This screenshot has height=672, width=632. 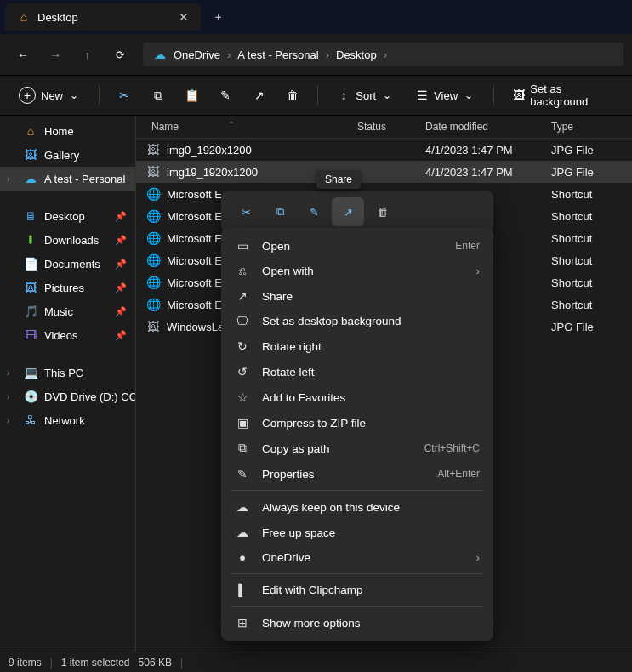 What do you see at coordinates (371, 347) in the screenshot?
I see `ctx-label: Rotate right` at bounding box center [371, 347].